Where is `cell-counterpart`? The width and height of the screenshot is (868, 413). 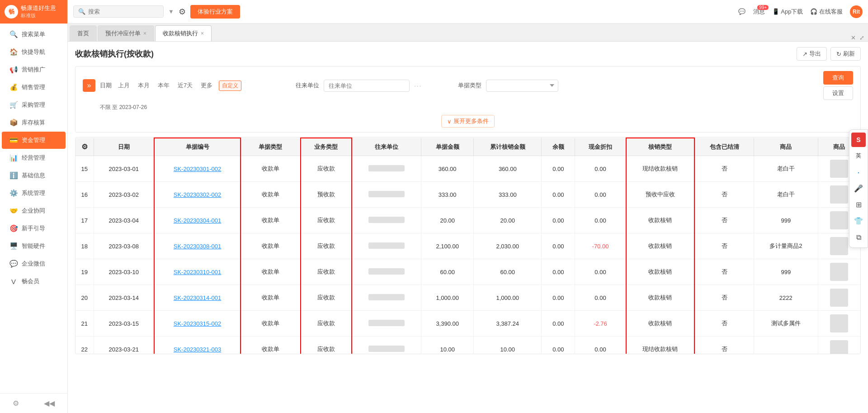 cell-counterpart is located at coordinates (386, 221).